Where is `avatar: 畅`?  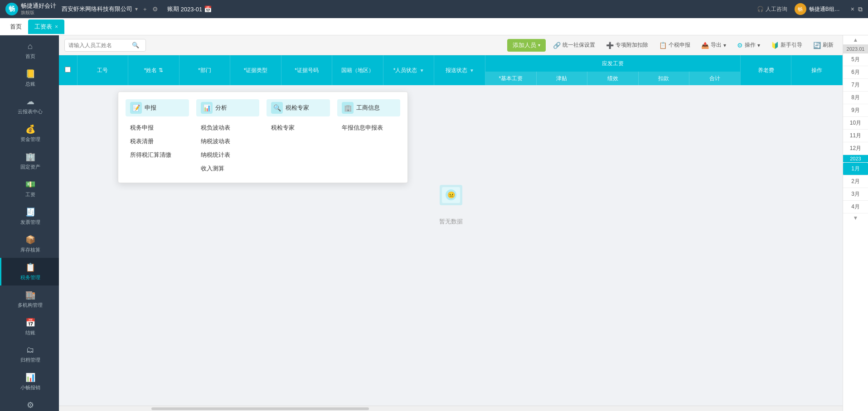 avatar: 畅 is located at coordinates (800, 9).